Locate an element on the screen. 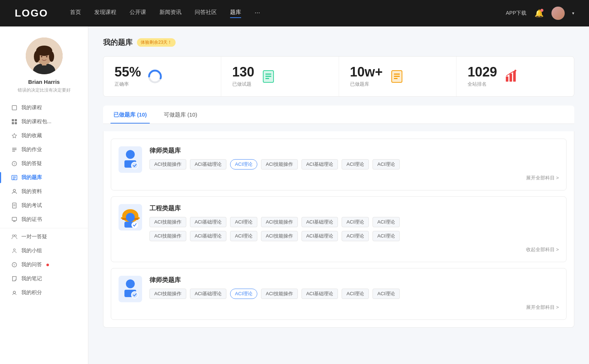  sidebar-item-my-profile: 我的资料 is located at coordinates (44, 192).